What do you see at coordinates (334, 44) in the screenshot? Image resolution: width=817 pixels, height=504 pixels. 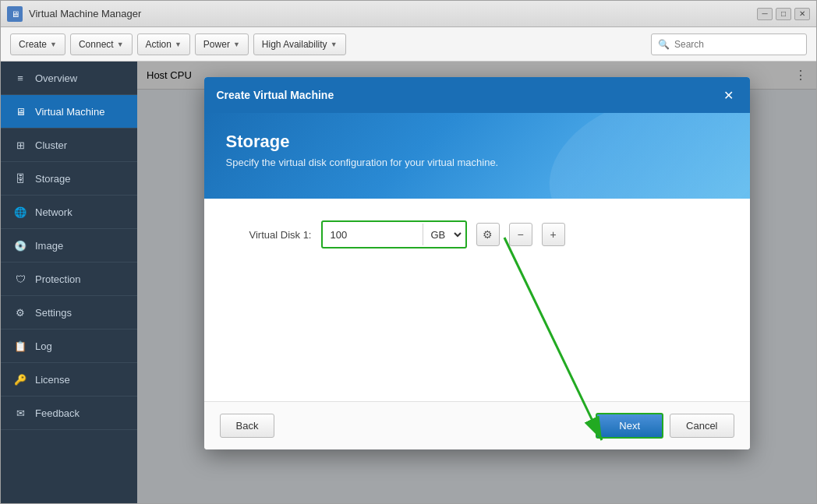 I see `ha-dropdown-arrow: ▼` at bounding box center [334, 44].